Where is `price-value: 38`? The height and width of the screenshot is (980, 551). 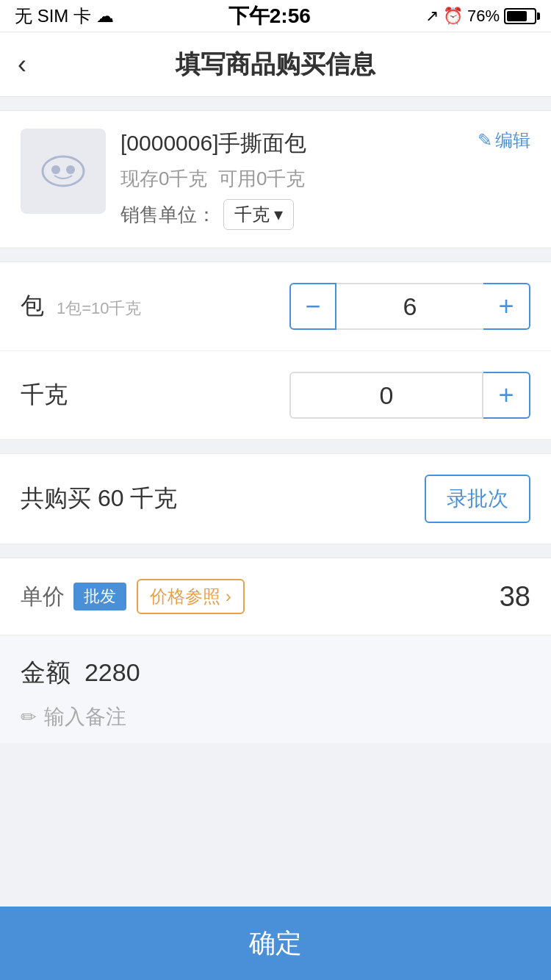
price-value: 38 is located at coordinates (515, 597).